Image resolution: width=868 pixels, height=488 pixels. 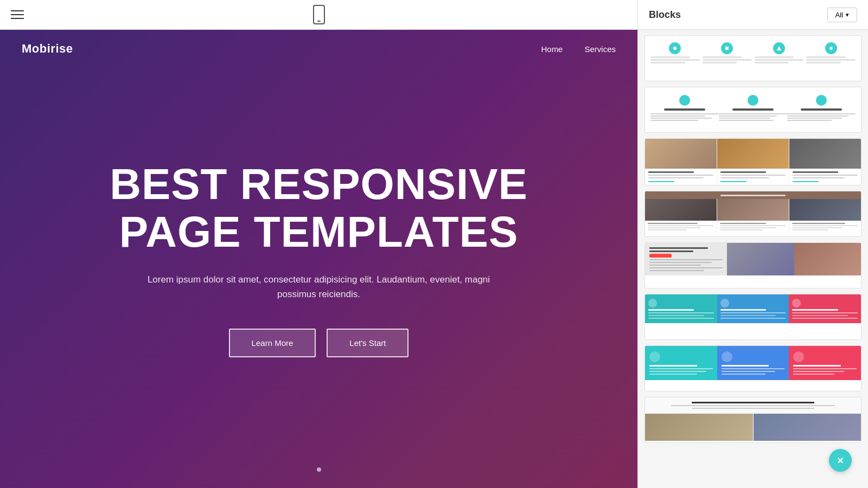 I want to click on mobile-device-toggle, so click(x=319, y=15).